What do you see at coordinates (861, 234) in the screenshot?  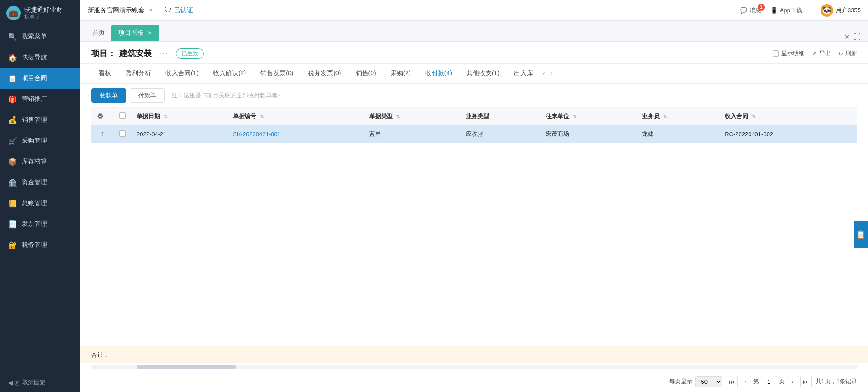 I see `side-float-button: 📋` at bounding box center [861, 234].